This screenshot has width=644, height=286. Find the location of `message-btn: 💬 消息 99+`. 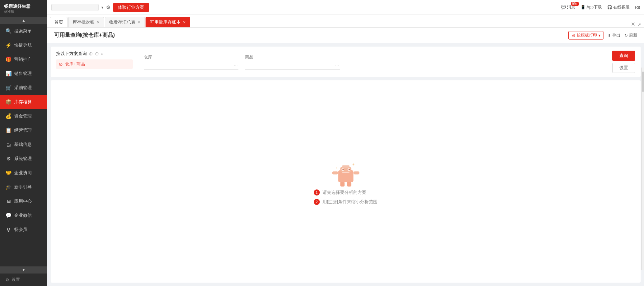

message-btn: 💬 消息 99+ is located at coordinates (568, 7).